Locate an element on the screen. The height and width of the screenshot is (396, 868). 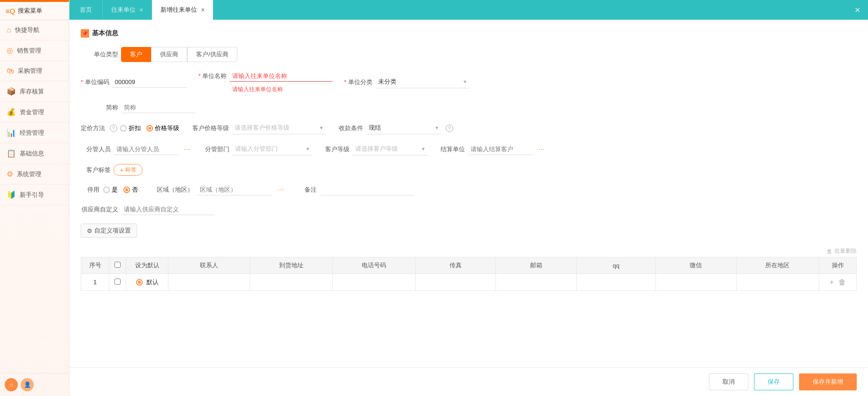
customer-level-field: 客户等级 请选择客户等级 ▾ is located at coordinates (376, 149).